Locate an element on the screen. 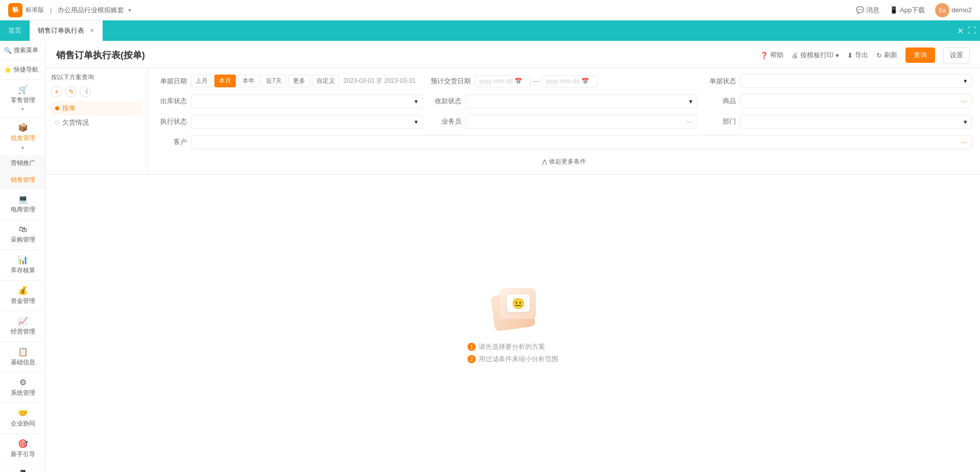 The width and height of the screenshot is (980, 472). shipment-status-select: ▾ is located at coordinates (307, 101).